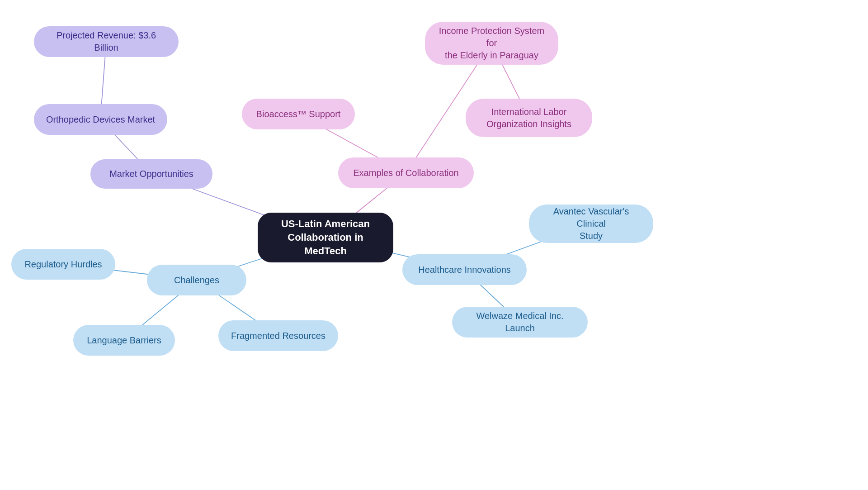 This screenshot has width=868, height=490. What do you see at coordinates (465, 270) in the screenshot?
I see `healthcare-innovations-node: Healthcare Innovations` at bounding box center [465, 270].